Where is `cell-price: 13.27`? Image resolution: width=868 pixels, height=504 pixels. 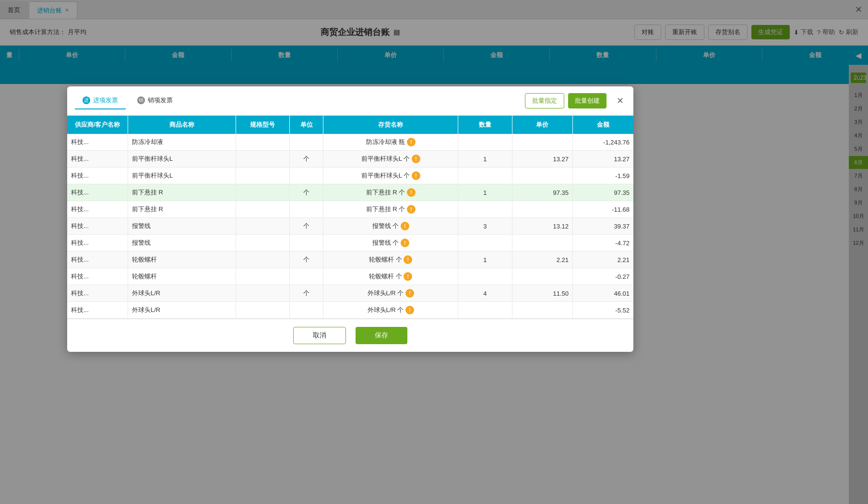 cell-price: 13.27 is located at coordinates (542, 159).